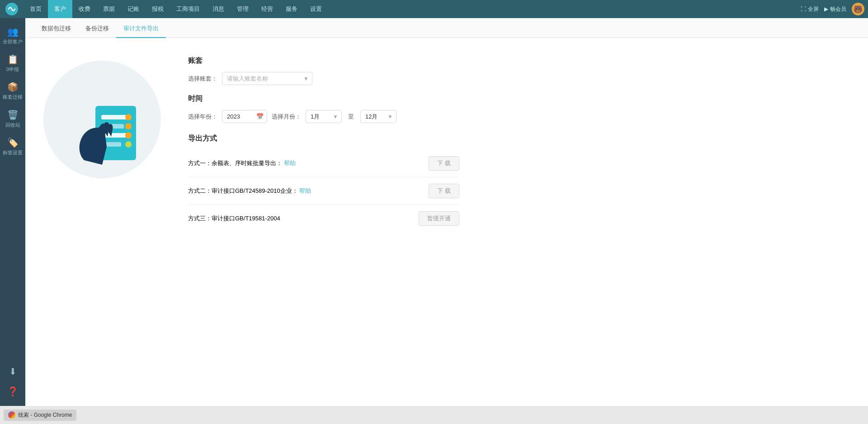 Image resolution: width=868 pixels, height=424 pixels. Describe the element at coordinates (141, 29) in the screenshot. I see `tab-audit-export: 审计文件导出` at that location.